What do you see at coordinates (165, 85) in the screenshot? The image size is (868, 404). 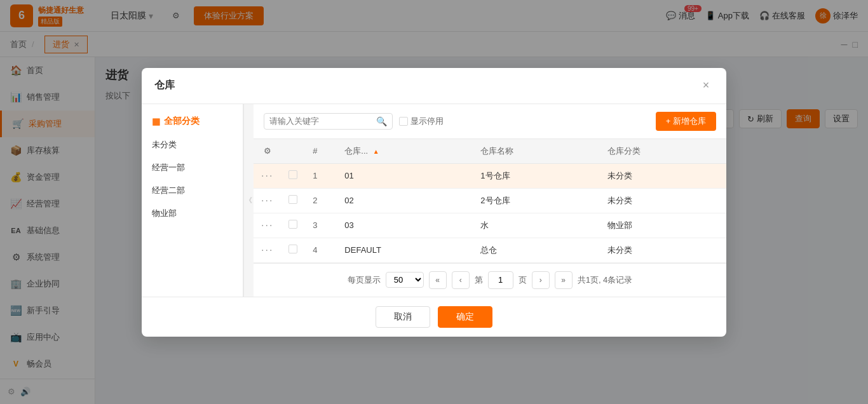 I see `modal-title: 仓库` at bounding box center [165, 85].